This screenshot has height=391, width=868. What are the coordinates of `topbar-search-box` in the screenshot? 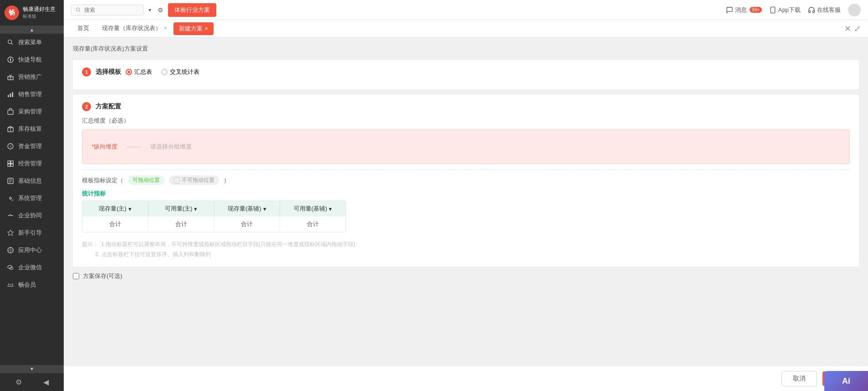 It's located at (107, 10).